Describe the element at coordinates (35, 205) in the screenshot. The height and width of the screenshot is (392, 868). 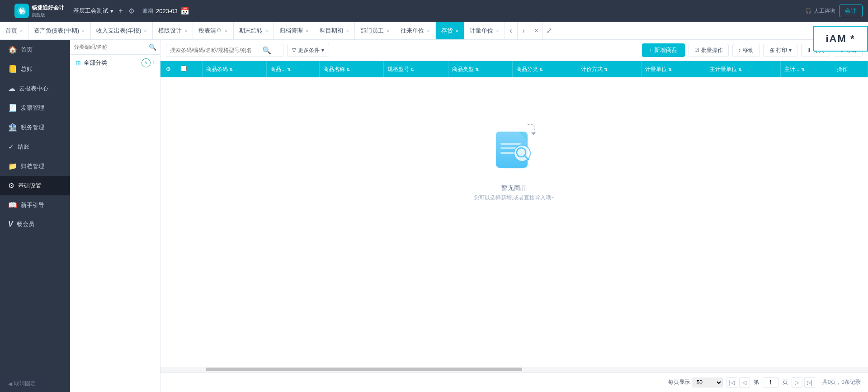
I see `sidebar-item-guide: 📖 新手引导` at that location.